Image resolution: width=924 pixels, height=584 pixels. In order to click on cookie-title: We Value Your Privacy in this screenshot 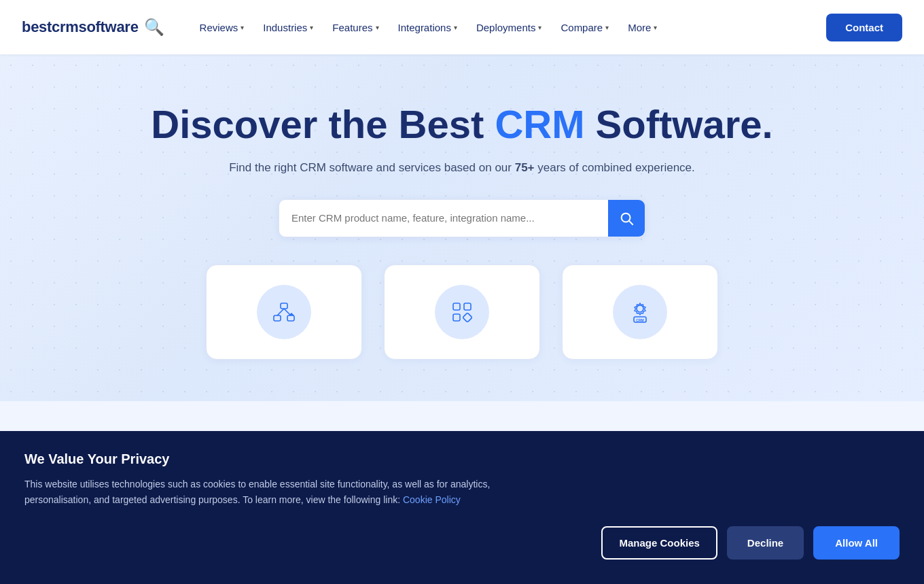, I will do `click(462, 460)`.